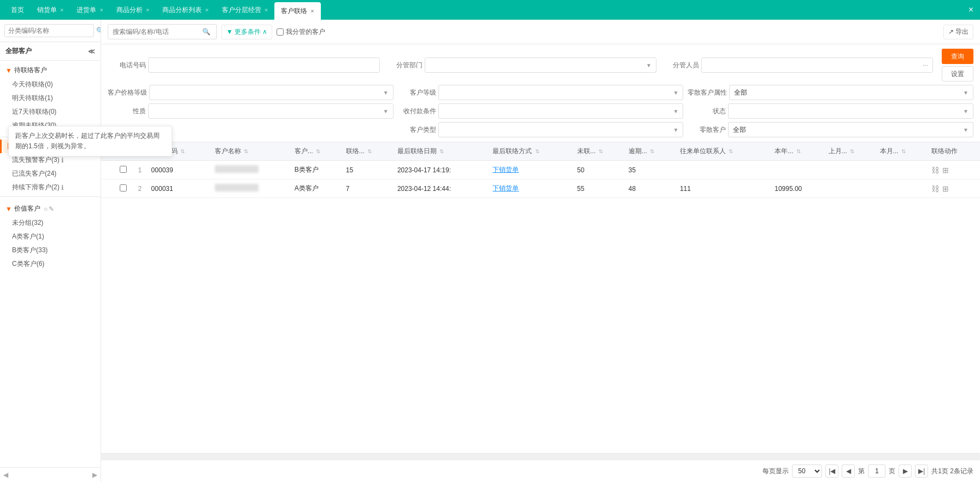  What do you see at coordinates (971, 10) in the screenshot?
I see `window-close-icon: ×` at bounding box center [971, 10].